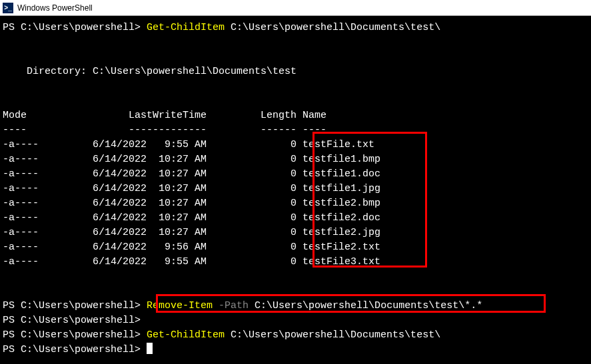  Describe the element at coordinates (180, 306) in the screenshot. I see `cmdlet-remove-item: Remove-Item` at that location.